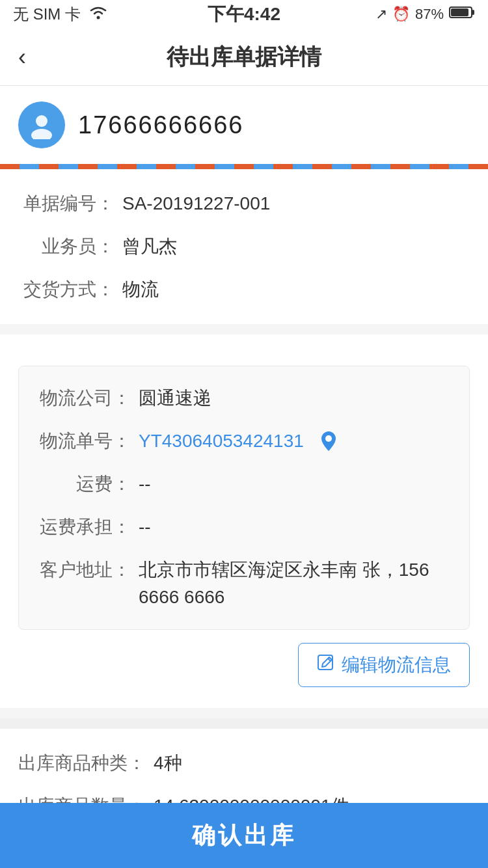 Image resolution: width=488 pixels, height=868 pixels. I want to click on battery-text: 87%, so click(429, 14).